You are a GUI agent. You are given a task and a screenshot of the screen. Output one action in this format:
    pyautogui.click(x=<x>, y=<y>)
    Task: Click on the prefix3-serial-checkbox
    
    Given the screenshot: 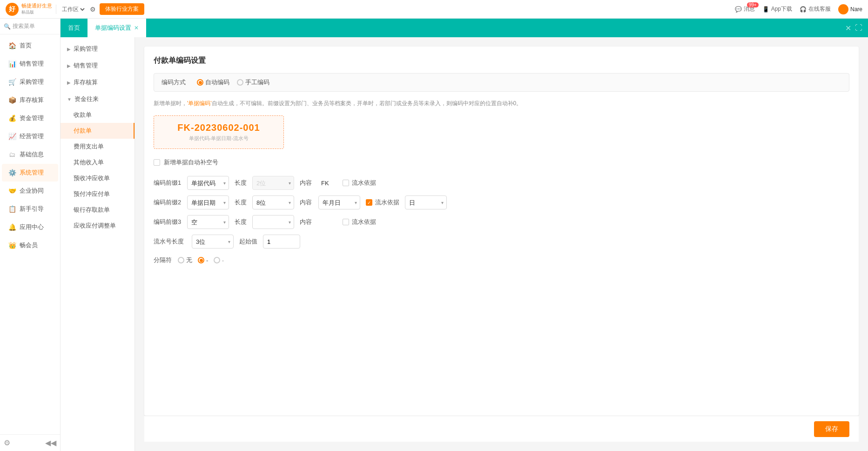 What is the action you would take?
    pyautogui.click(x=346, y=222)
    